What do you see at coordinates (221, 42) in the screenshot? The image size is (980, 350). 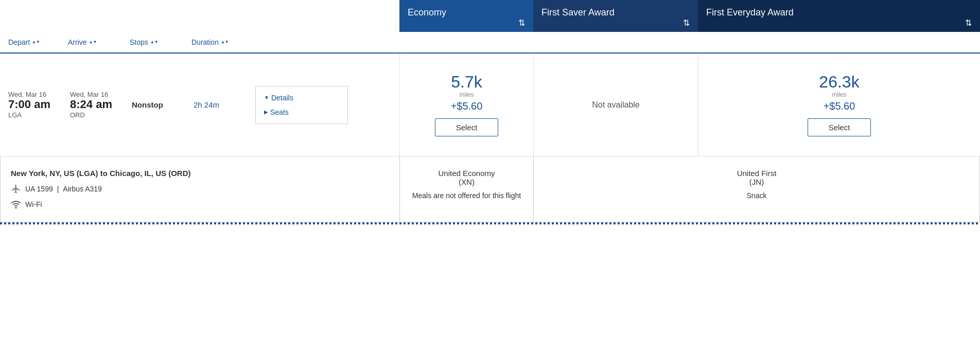 I see `duration-col-header: Duration ▲▼` at bounding box center [221, 42].